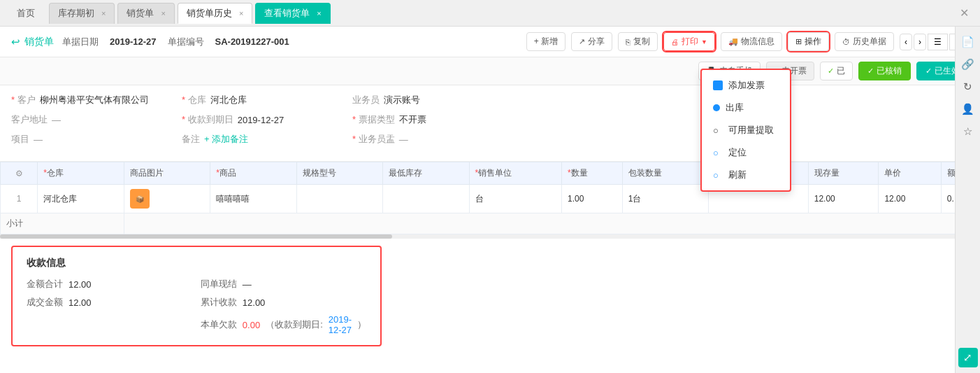 The image size is (980, 373). I want to click on remark-field: 备注 + 添加备注, so click(259, 139).